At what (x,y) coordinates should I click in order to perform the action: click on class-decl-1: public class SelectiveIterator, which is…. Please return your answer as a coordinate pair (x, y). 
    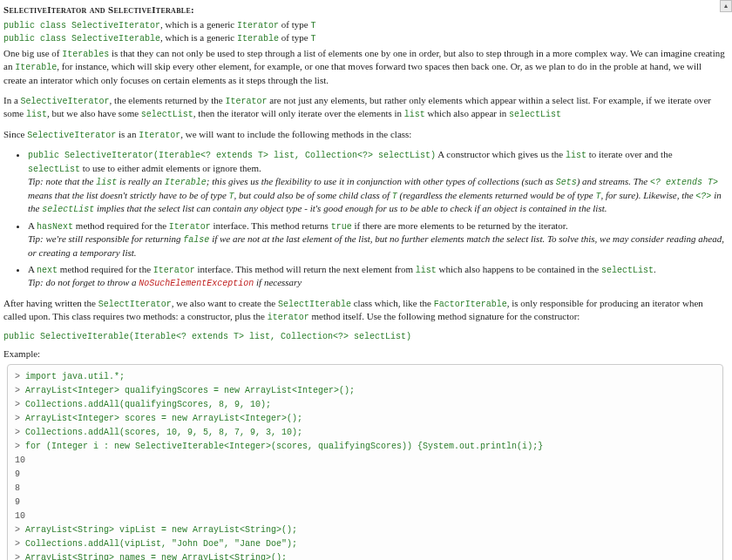
    Looking at the image, I should click on (365, 25).